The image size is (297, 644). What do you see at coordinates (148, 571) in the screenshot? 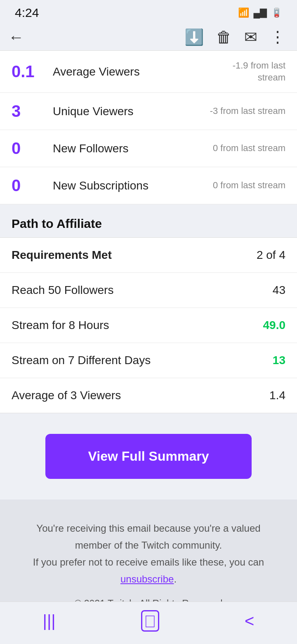
I see `footer-line2: If you prefer not to receive emails like…` at bounding box center [148, 571].